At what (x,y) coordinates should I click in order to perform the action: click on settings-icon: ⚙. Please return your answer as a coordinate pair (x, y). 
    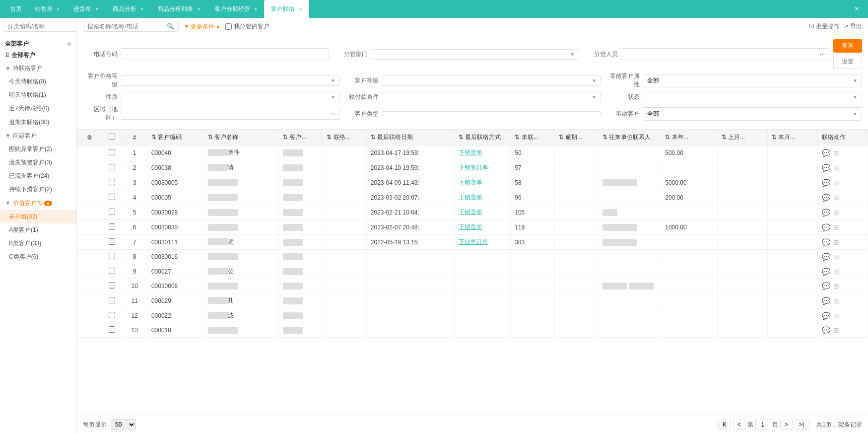
    Looking at the image, I should click on (89, 138).